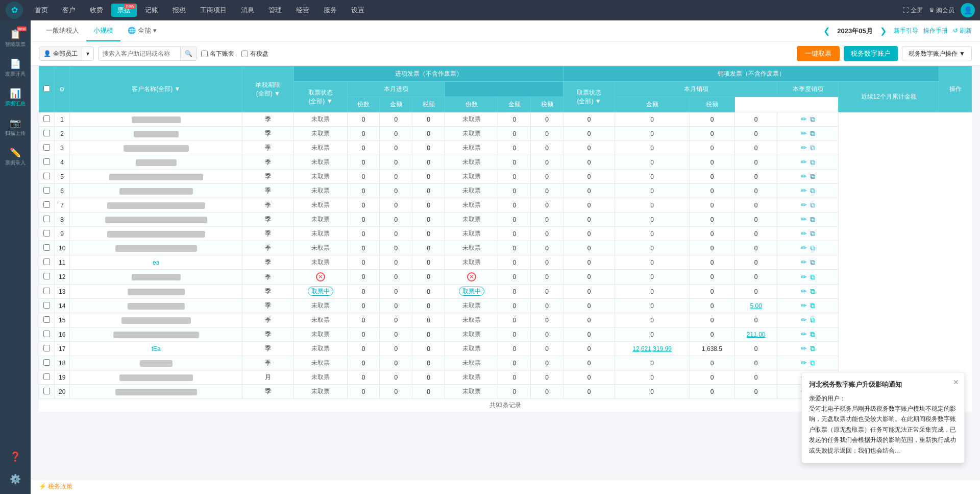  I want to click on employee-select: 👤 全部员工 ▾, so click(66, 54).